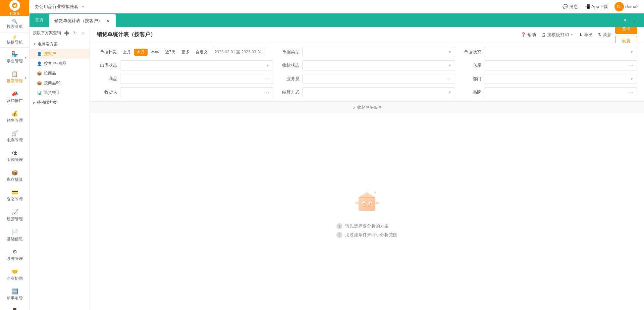 The width and height of the screenshot is (644, 310). What do you see at coordinates (39, 20) in the screenshot?
I see `tab-home-label: 首页` at bounding box center [39, 20].